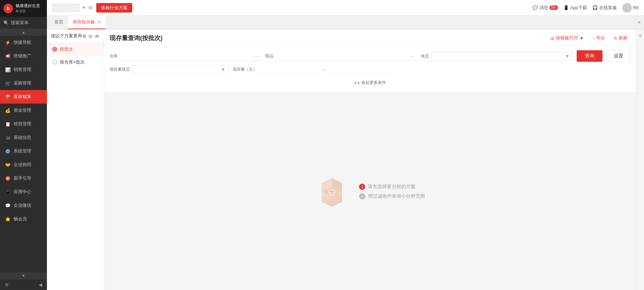 This screenshot has width=644, height=290. I want to click on refresh-label: 刷新, so click(623, 38).